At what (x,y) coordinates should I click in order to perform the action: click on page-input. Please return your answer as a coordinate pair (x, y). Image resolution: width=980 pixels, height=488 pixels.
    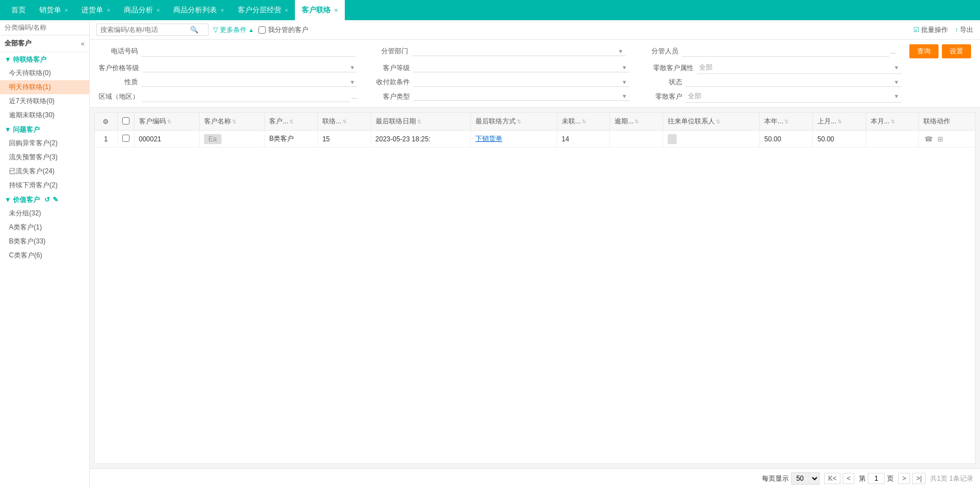
    Looking at the image, I should click on (876, 478).